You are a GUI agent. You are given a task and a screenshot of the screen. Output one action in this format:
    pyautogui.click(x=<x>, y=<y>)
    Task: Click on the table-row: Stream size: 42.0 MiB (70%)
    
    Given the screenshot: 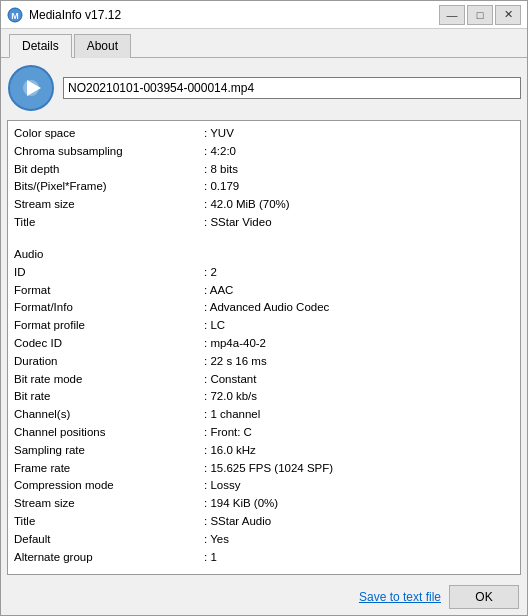 What is the action you would take?
    pyautogui.click(x=264, y=205)
    